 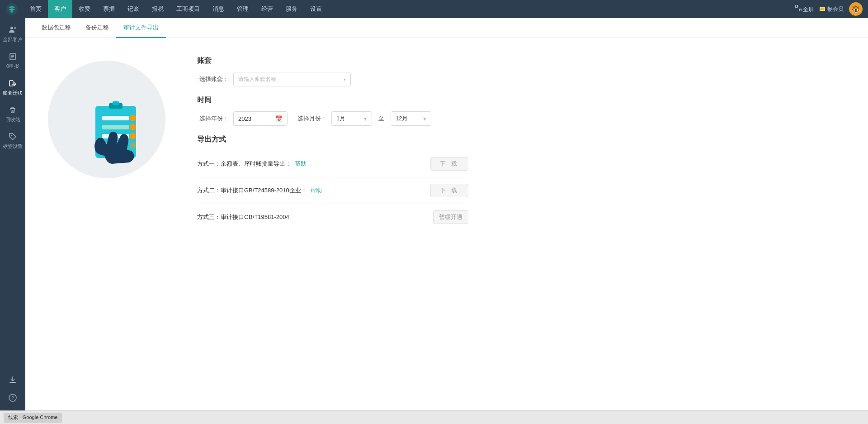 I want to click on nav-home: 首页, so click(x=36, y=9).